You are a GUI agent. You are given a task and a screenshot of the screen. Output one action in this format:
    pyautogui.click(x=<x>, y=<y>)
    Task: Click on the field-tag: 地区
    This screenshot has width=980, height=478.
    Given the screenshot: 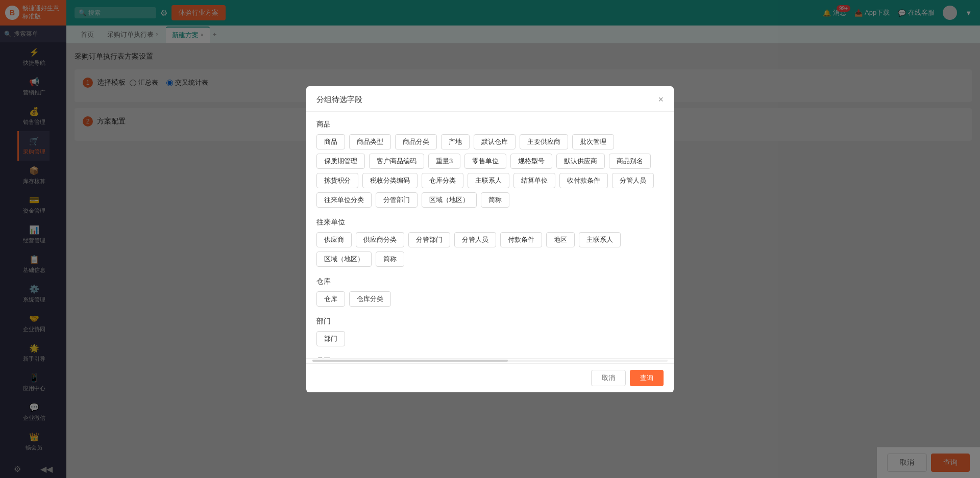 What is the action you would take?
    pyautogui.click(x=560, y=240)
    